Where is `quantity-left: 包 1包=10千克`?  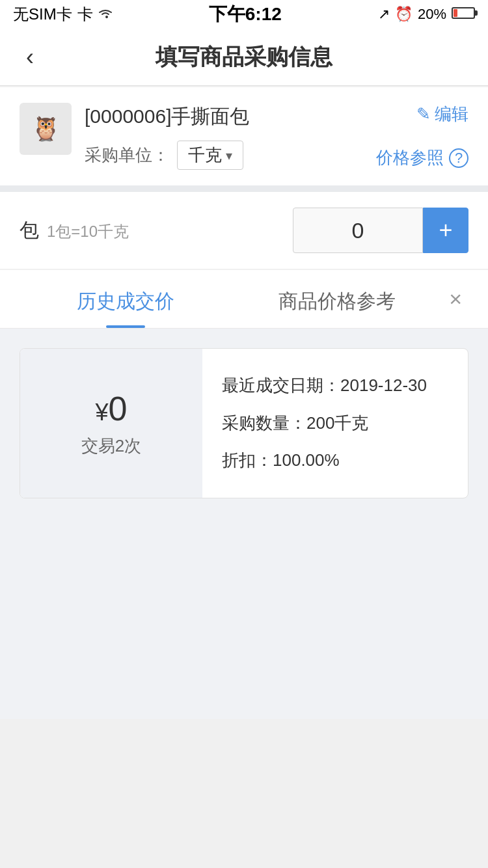 quantity-left: 包 1包=10千克 is located at coordinates (74, 230).